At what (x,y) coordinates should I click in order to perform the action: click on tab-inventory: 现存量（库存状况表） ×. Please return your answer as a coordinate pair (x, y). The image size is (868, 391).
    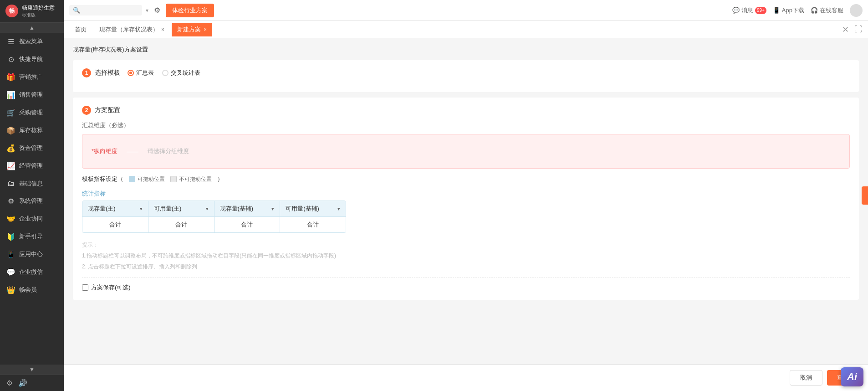
    Looking at the image, I should click on (132, 30).